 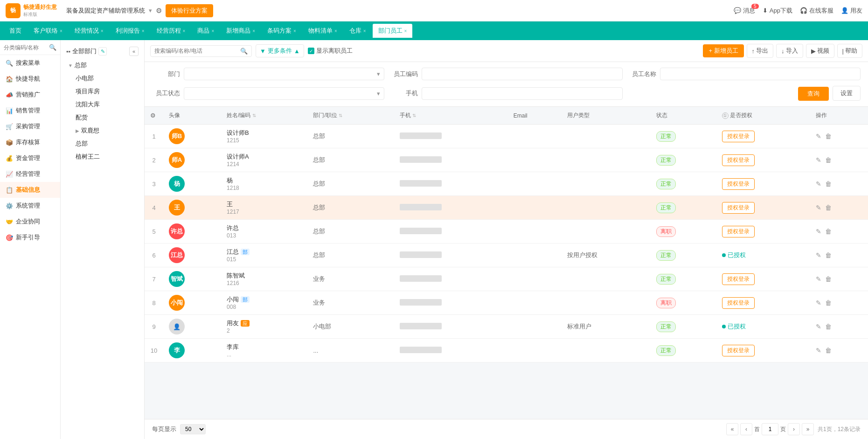 I want to click on export-button: ↑ 导出, so click(x=760, y=51).